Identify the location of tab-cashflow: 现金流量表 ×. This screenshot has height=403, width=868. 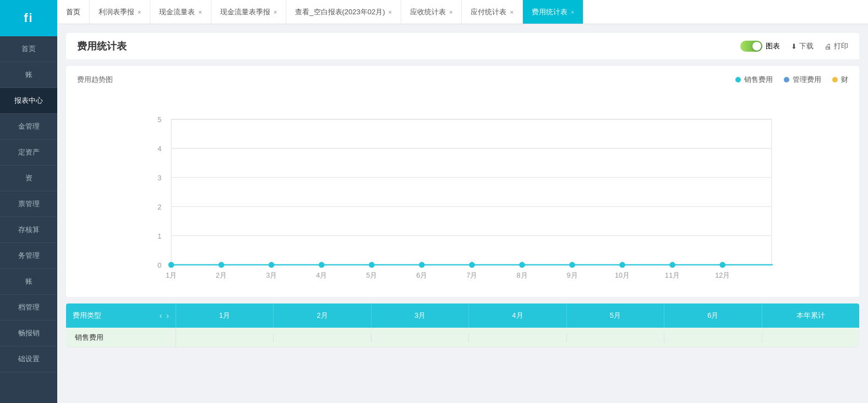
(181, 12).